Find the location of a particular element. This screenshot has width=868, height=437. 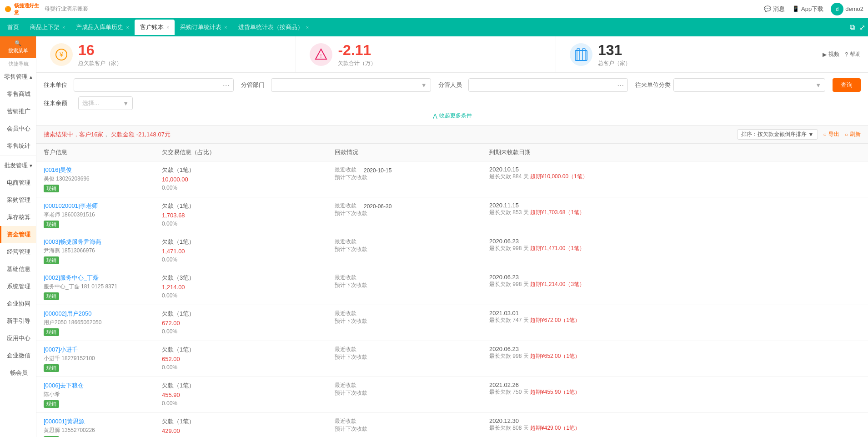

sidebar-item-chang-member: 畅会员 is located at coordinates (18, 373).